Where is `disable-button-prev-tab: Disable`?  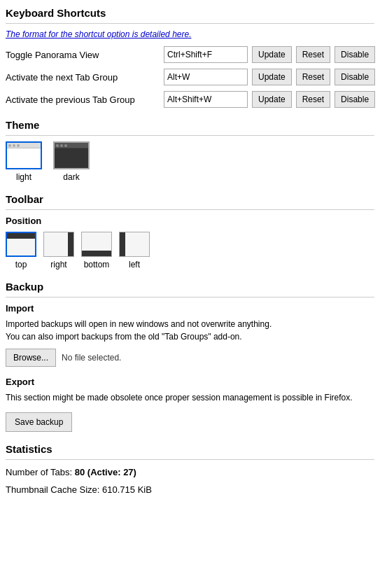
disable-button-prev-tab: Disable is located at coordinates (355, 99).